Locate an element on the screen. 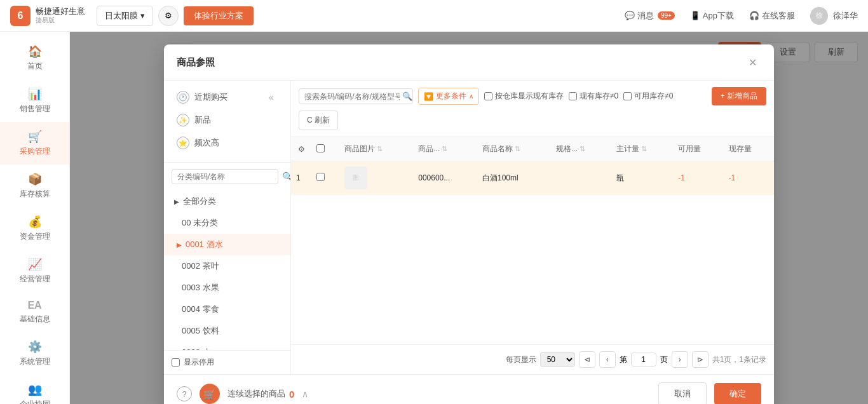 The image size is (868, 404). show-disabled-checkbox is located at coordinates (175, 362).